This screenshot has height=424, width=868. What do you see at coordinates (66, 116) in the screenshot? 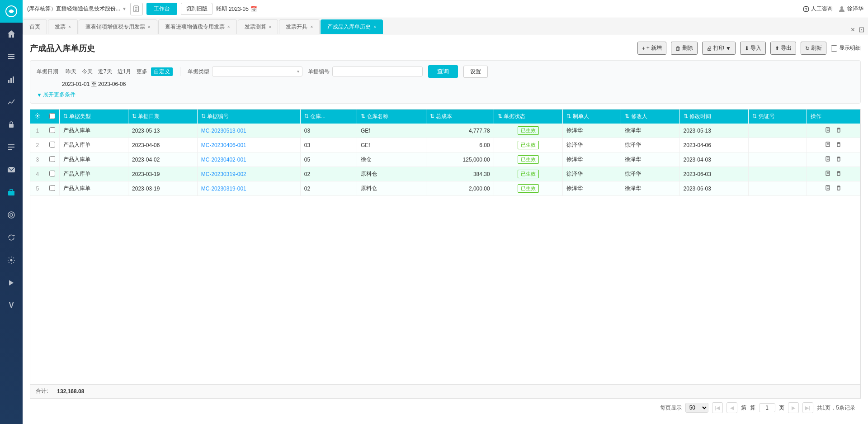
I see `th-type-sort-icon: ⇅` at bounding box center [66, 116].